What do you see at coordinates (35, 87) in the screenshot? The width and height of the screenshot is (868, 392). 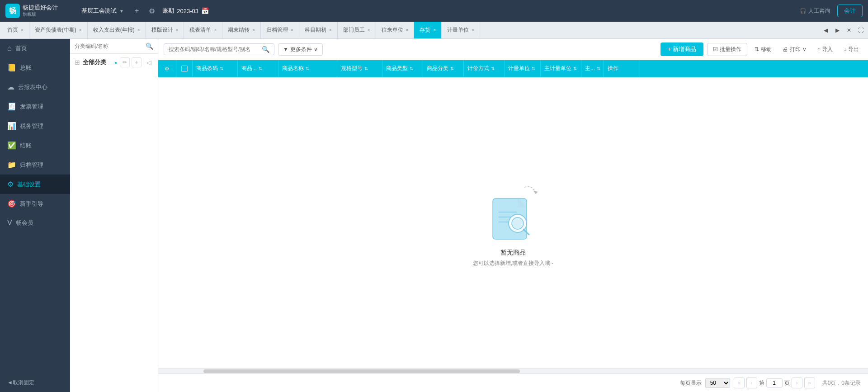 I see `sidebar-item-reports: ☁ 云报表中心` at bounding box center [35, 87].